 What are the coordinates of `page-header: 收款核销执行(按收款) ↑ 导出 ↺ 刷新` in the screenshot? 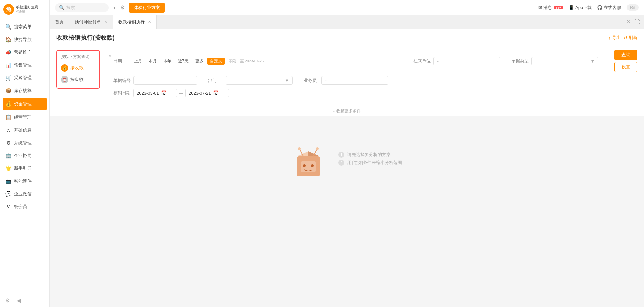 It's located at (347, 37).